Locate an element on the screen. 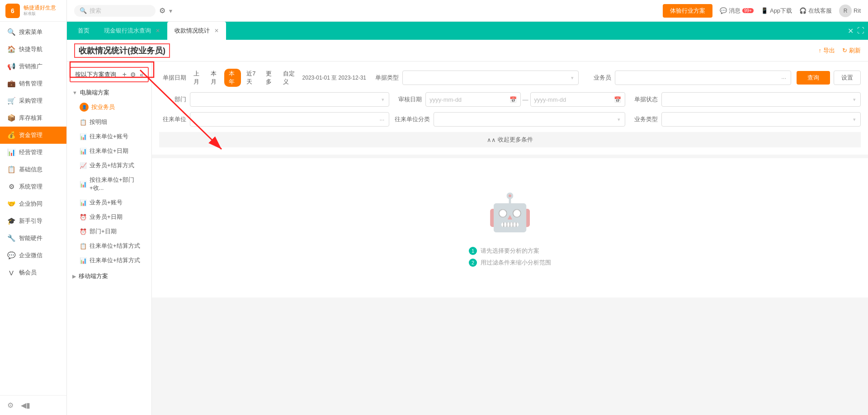 The width and height of the screenshot is (868, 415). scheme-item-salesperson-payment: 📈 业务员+结算方式 is located at coordinates (109, 165).